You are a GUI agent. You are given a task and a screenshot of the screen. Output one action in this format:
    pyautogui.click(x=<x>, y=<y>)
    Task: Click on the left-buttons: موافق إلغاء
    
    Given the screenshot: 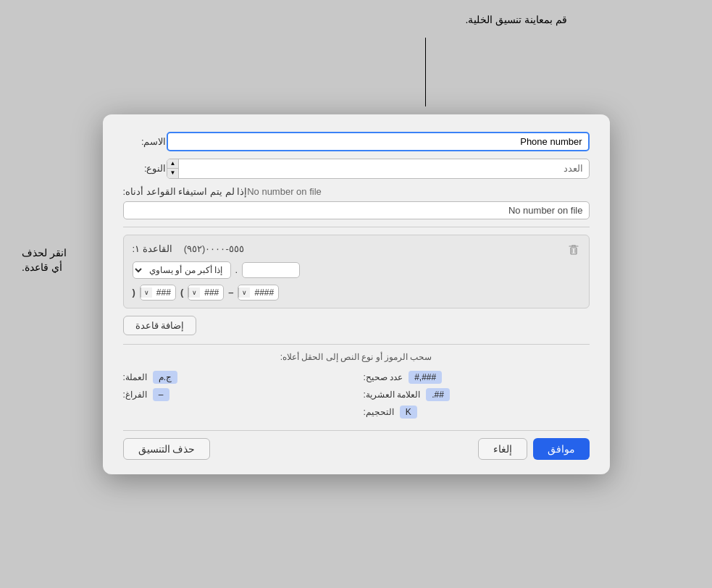 What is the action you would take?
    pyautogui.click(x=534, y=449)
    